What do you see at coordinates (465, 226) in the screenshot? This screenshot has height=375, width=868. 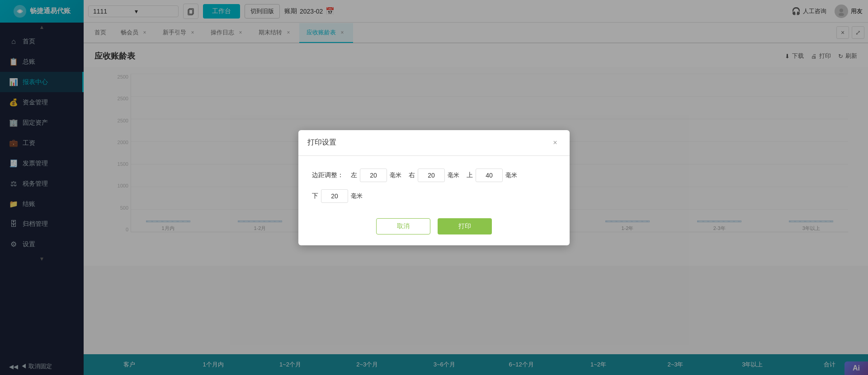 I see `confirm-print-button: 打印` at bounding box center [465, 226].